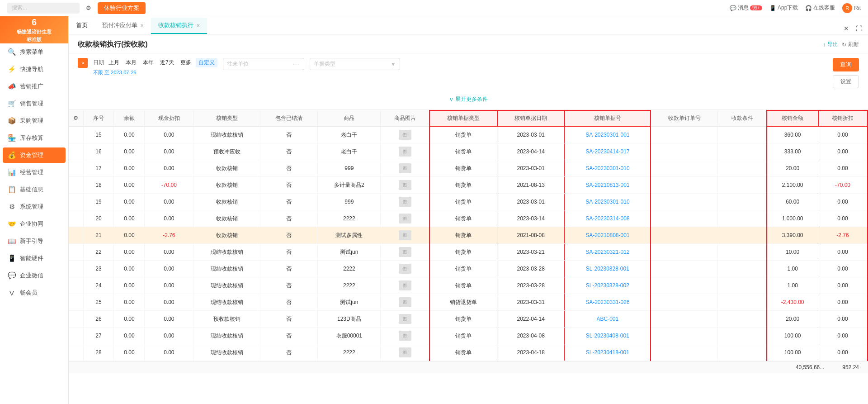  What do you see at coordinates (89, 8) in the screenshot?
I see `settings-gear-icon: ⚙` at bounding box center [89, 8].